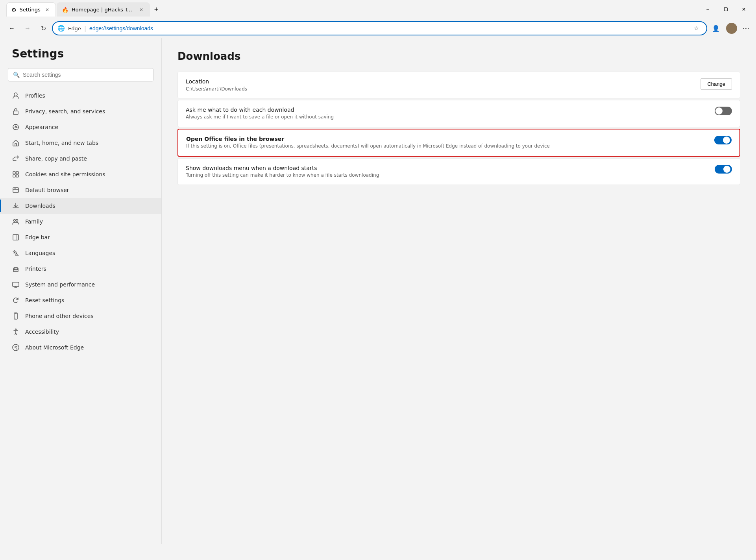  What do you see at coordinates (723, 111) in the screenshot?
I see `ask-download-toggle` at bounding box center [723, 111].